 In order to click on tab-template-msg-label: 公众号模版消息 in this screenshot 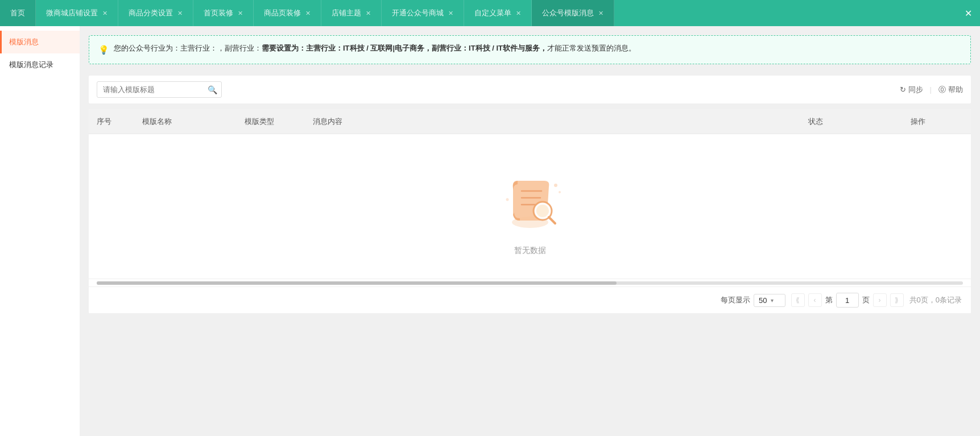, I will do `click(568, 13)`.